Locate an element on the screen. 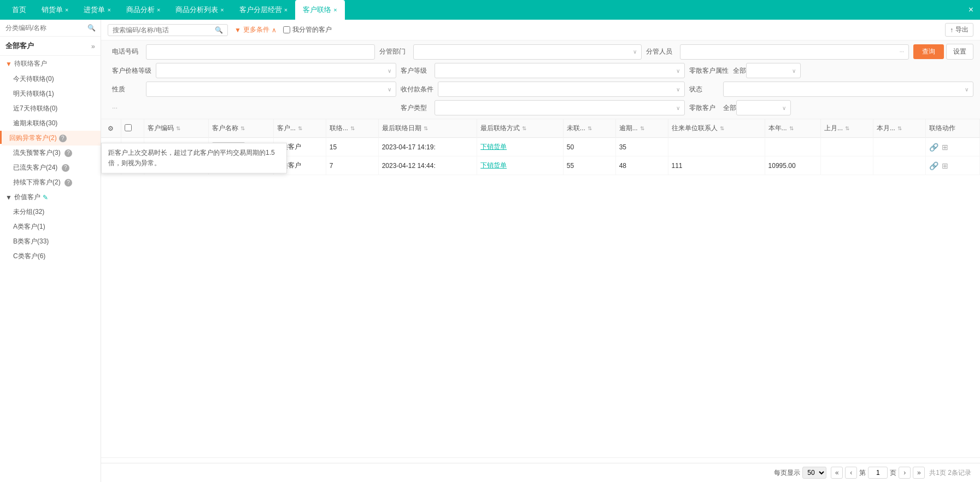  sidebar-anomaly-item: 回购异常客户(2) ? is located at coordinates (51, 138).